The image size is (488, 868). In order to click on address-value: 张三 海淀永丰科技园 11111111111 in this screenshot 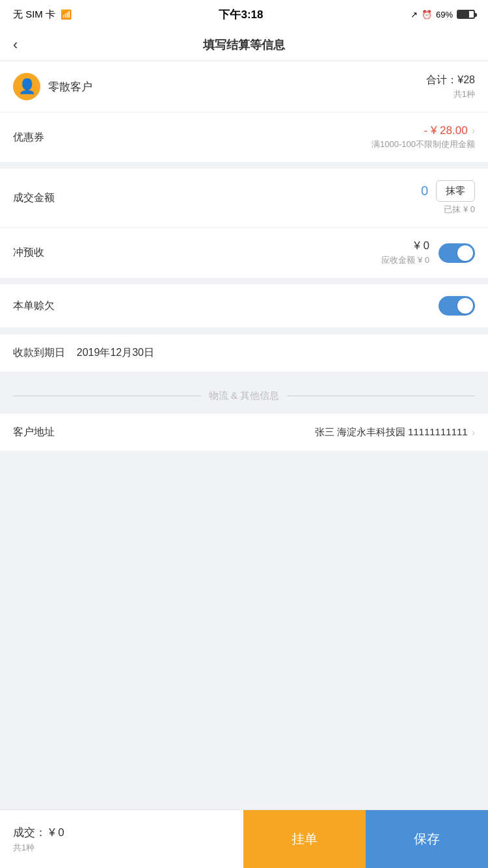, I will do `click(392, 432)`.